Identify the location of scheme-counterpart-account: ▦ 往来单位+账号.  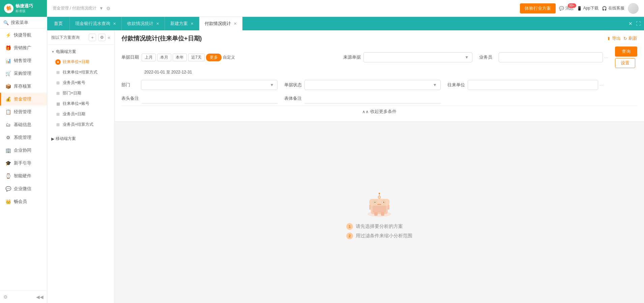
(81, 104).